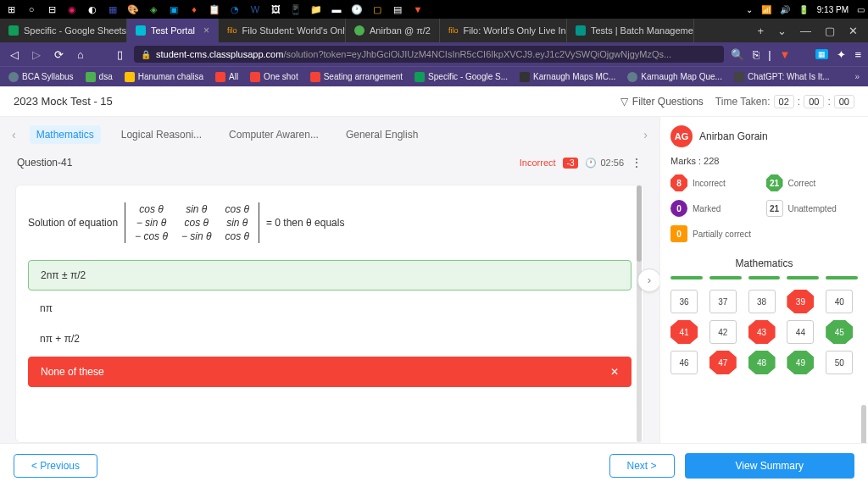  What do you see at coordinates (31, 9) in the screenshot?
I see `circle-icon: ○` at bounding box center [31, 9].